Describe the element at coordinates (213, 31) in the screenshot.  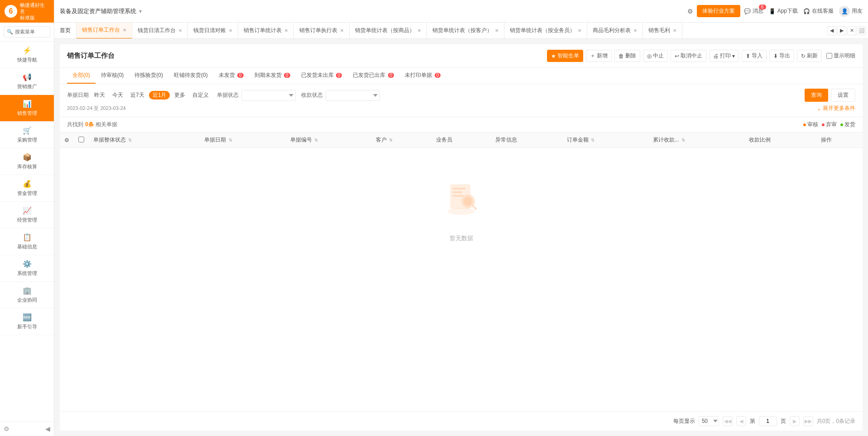
I see `tab-cash-reconcile: 钱货日清对账 ✕` at that location.